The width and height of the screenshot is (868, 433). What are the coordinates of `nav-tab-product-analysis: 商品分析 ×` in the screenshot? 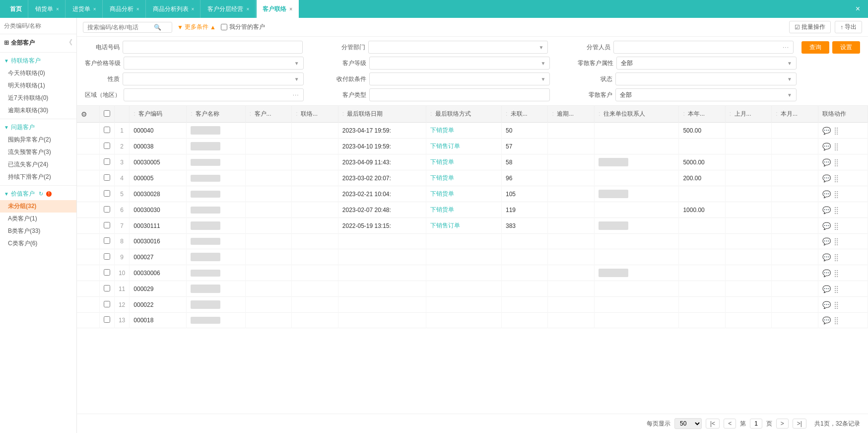 It's located at (125, 9).